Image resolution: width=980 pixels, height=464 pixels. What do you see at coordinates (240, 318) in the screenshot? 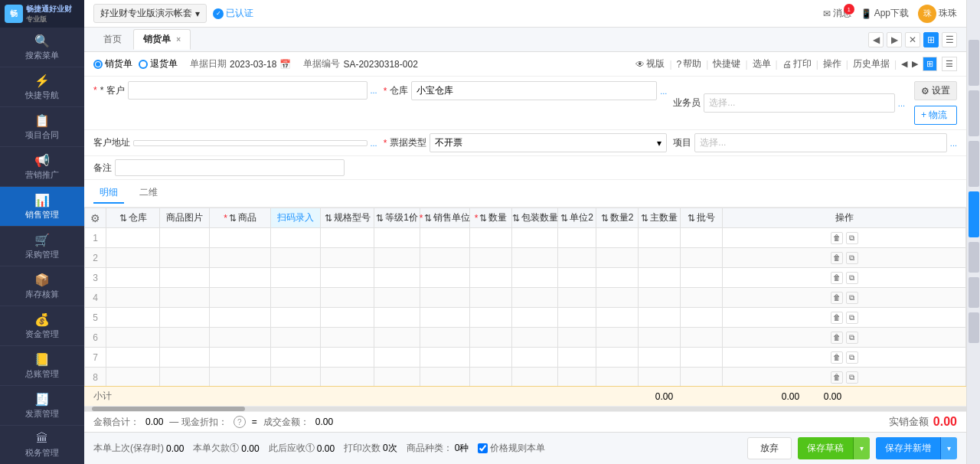
I see `row-5-product` at bounding box center [240, 318].